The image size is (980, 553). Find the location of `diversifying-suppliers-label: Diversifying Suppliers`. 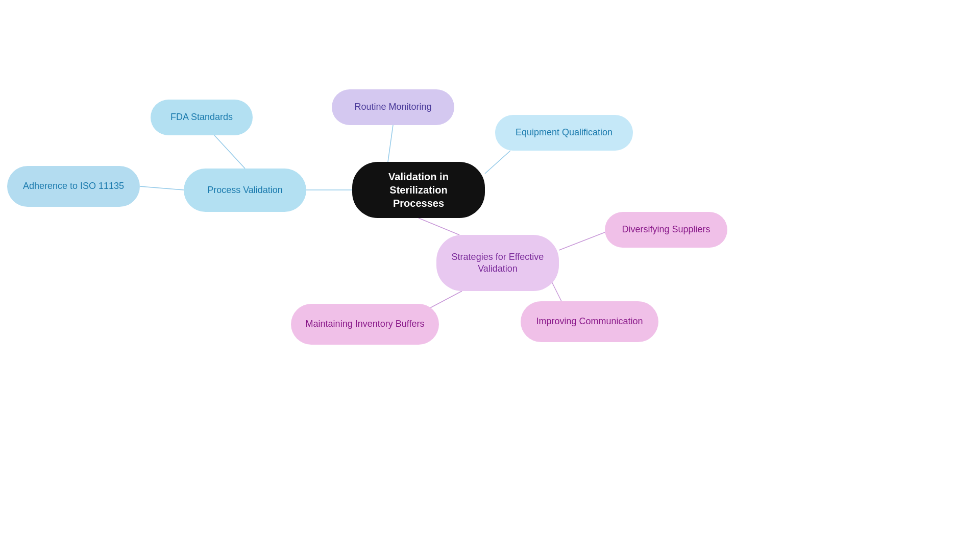

diversifying-suppliers-label: Diversifying Suppliers is located at coordinates (666, 230).